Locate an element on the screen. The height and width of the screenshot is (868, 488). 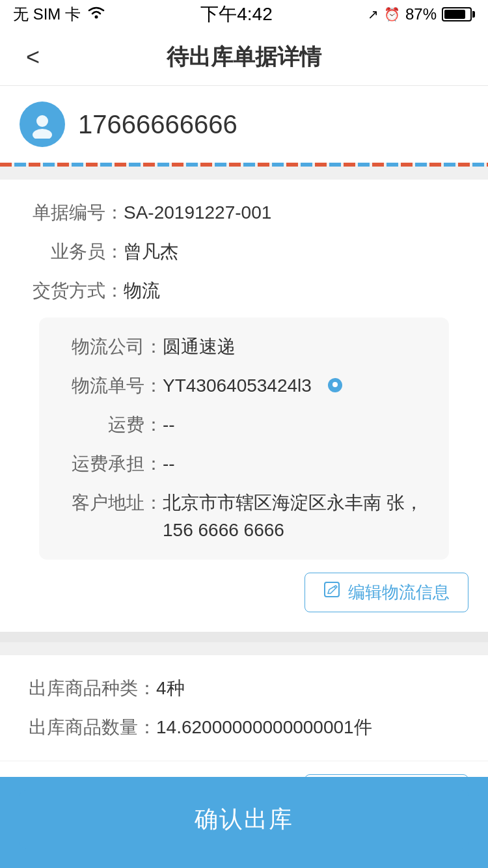
section-divider is located at coordinates (244, 637).